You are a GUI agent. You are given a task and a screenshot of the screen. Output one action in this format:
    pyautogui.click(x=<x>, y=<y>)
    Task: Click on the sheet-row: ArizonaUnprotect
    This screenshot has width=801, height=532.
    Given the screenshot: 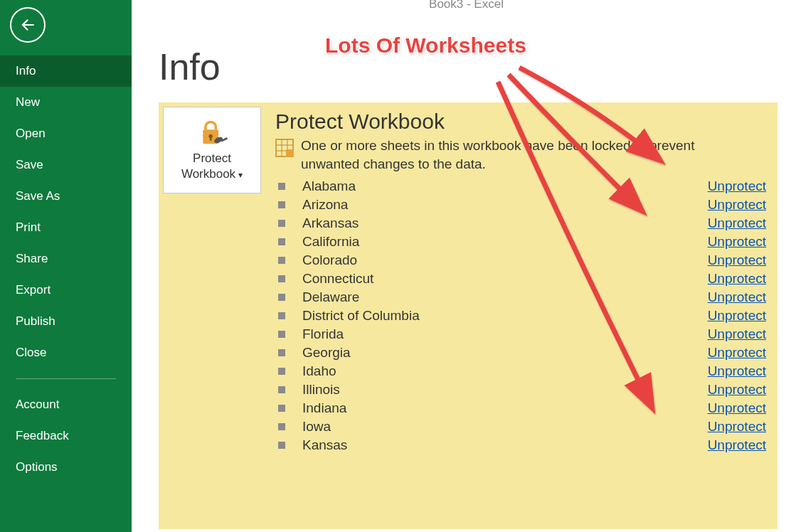 What is the action you would take?
    pyautogui.click(x=521, y=205)
    